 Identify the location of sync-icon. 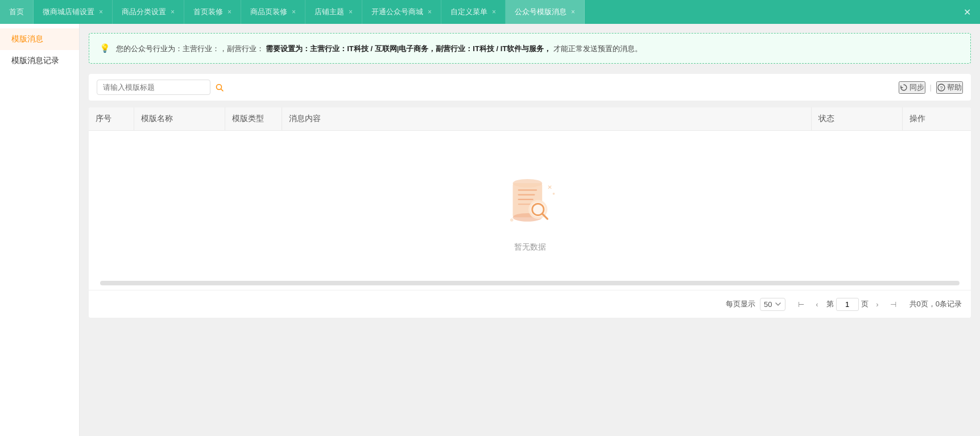
(904, 88).